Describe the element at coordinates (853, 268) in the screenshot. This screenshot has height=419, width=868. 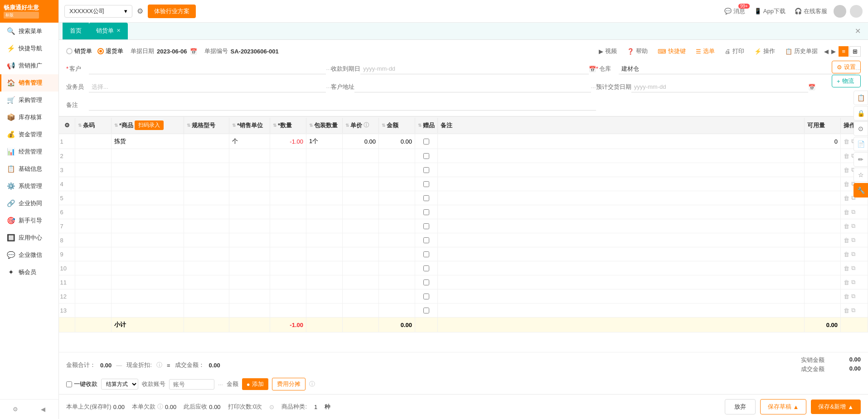
I see `copy-icon-9: ⧉` at that location.